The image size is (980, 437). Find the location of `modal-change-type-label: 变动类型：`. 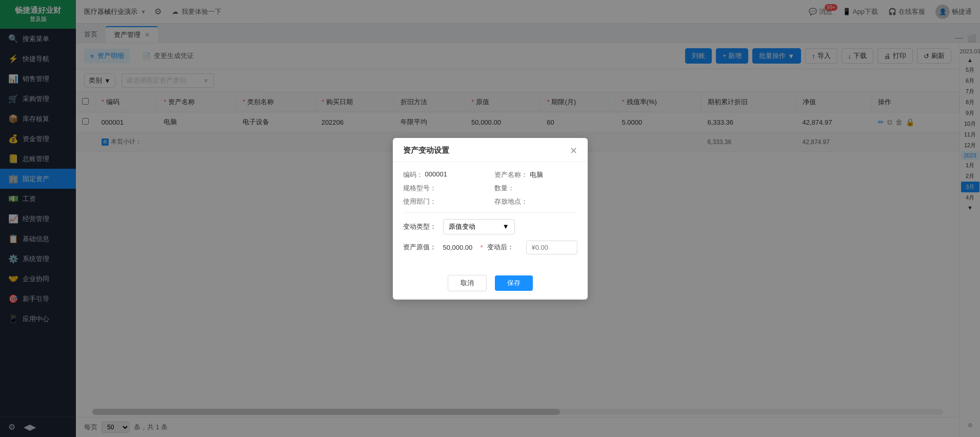

modal-change-type-label: 变动类型： is located at coordinates (421, 227).